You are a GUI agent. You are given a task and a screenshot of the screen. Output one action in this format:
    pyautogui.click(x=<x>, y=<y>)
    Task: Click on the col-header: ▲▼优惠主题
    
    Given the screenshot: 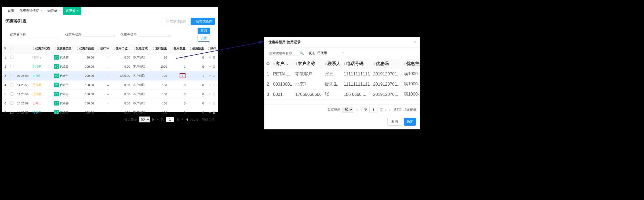 What is the action you would take?
    pyautogui.click(x=411, y=64)
    